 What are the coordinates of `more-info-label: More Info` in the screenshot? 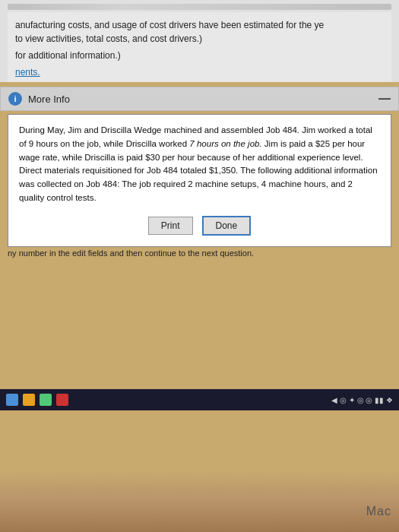 It's located at (49, 99).